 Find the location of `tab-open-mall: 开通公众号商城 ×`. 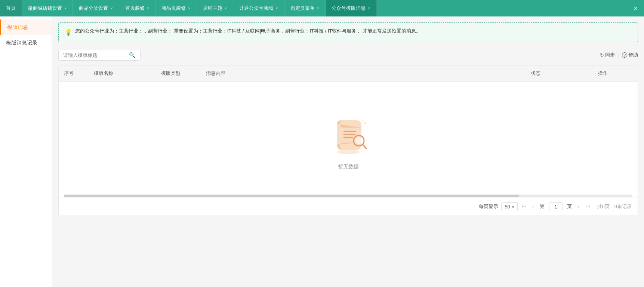

tab-open-mall: 开通公众号商城 × is located at coordinates (259, 8).